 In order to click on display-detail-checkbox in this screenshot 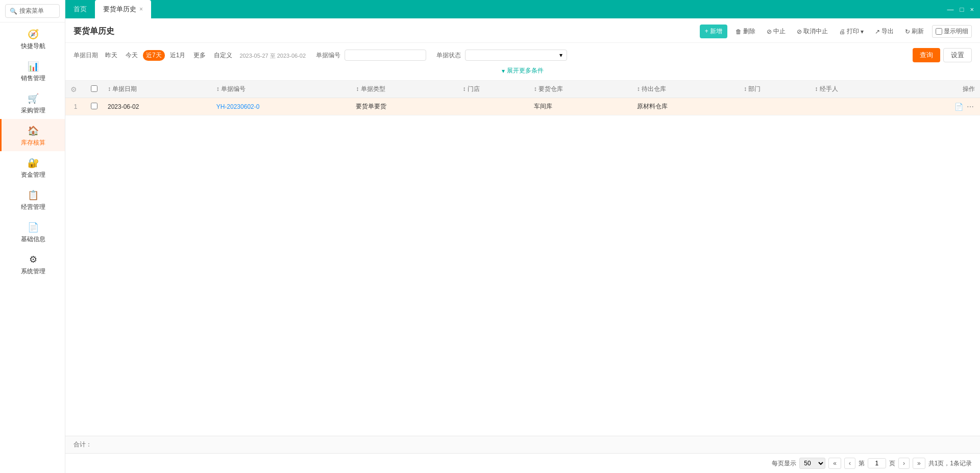, I will do `click(939, 32)`.